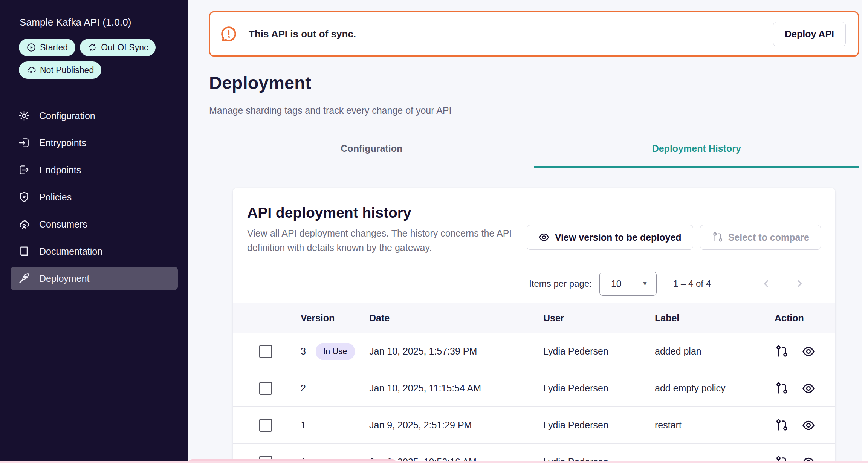  Describe the element at coordinates (55, 197) in the screenshot. I see `sidebar-item-label: Policies` at that location.